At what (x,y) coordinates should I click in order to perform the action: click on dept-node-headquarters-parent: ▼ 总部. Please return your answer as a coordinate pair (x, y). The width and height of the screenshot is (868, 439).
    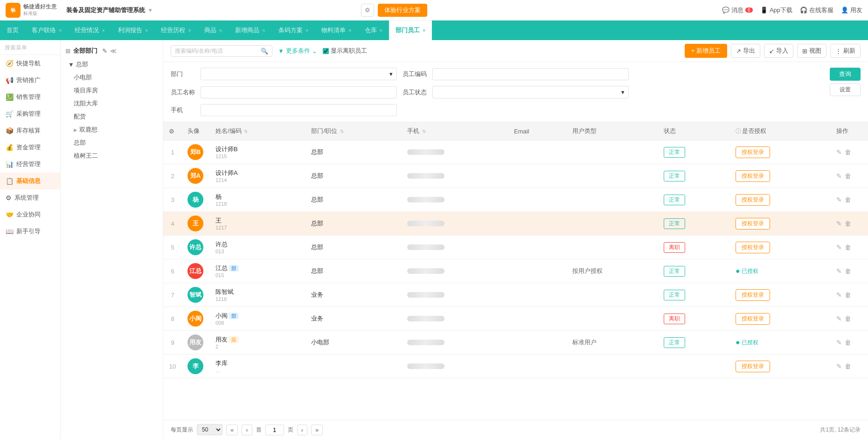
    Looking at the image, I should click on (112, 64).